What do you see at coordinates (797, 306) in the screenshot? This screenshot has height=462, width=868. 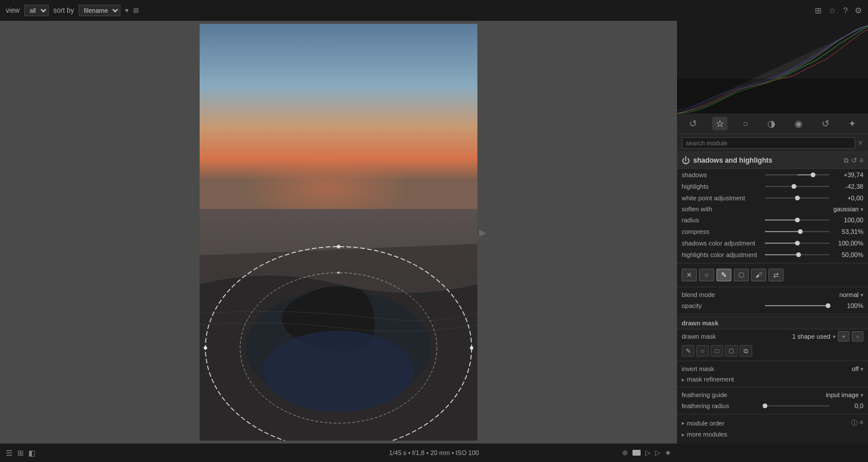 I see `opacity-slider` at bounding box center [797, 306].